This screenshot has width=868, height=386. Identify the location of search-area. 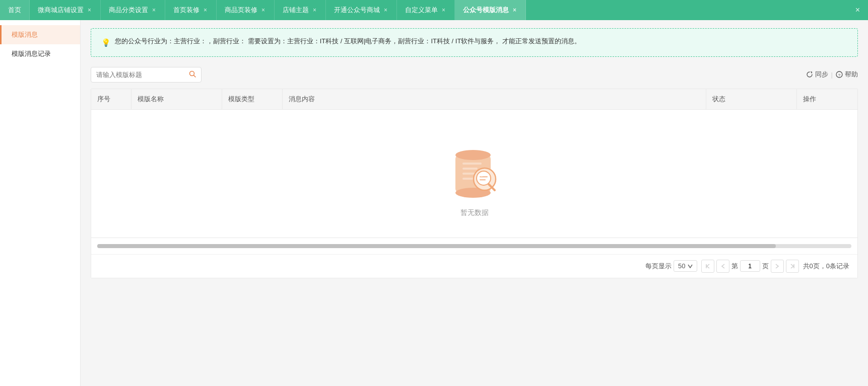
(146, 74).